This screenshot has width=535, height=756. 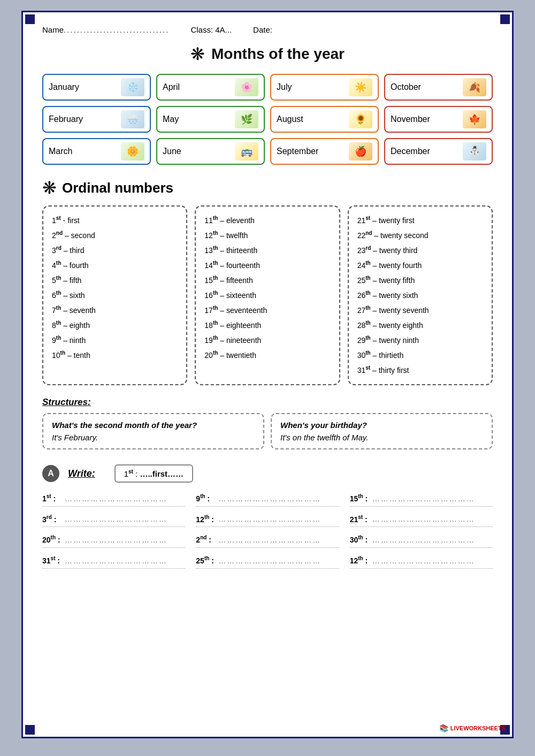 What do you see at coordinates (211, 30) in the screenshot?
I see `class-label: Class: 4A...` at bounding box center [211, 30].